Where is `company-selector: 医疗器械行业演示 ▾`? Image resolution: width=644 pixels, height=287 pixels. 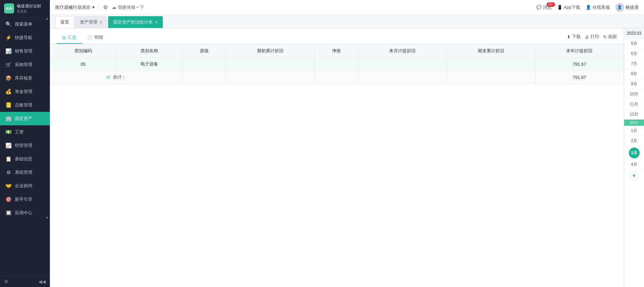
company-selector: 医疗器械行业演示 ▾ is located at coordinates (75, 7).